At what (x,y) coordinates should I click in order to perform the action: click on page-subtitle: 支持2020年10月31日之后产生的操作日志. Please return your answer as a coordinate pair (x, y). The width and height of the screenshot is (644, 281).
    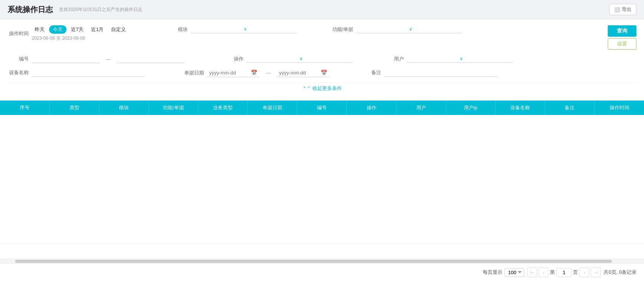
    Looking at the image, I should click on (100, 10).